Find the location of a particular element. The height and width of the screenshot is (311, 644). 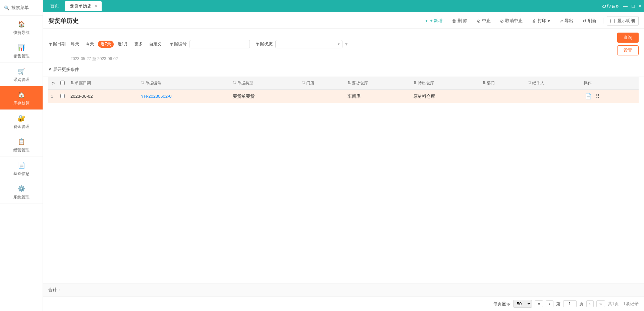

tab-close-icon: × is located at coordinates (96, 6).